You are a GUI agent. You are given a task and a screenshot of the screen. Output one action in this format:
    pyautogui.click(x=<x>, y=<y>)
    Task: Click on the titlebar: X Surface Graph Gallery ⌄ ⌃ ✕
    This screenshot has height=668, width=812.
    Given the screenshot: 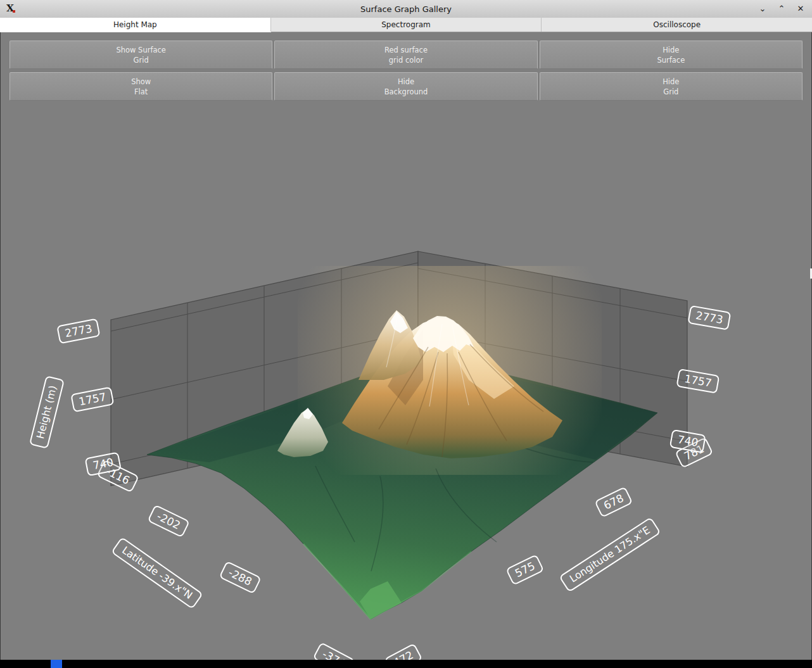 What is the action you would take?
    pyautogui.click(x=406, y=9)
    